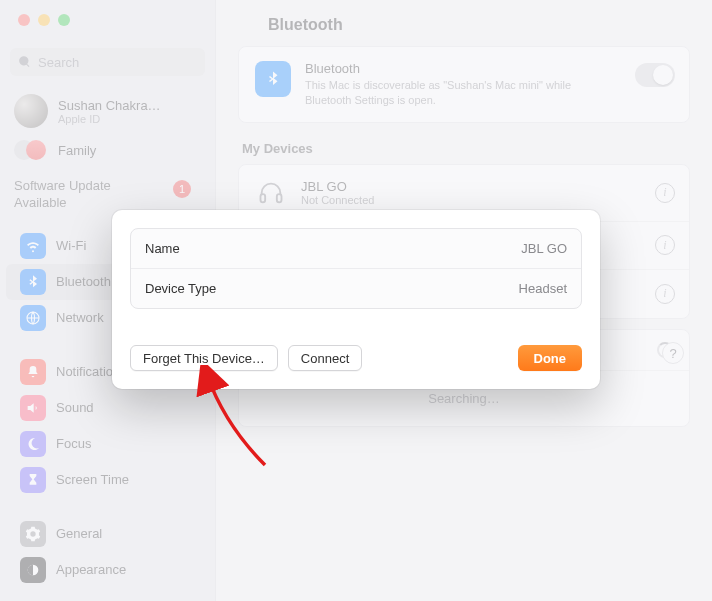  What do you see at coordinates (544, 248) in the screenshot?
I see `field-value: JBL GO` at bounding box center [544, 248].